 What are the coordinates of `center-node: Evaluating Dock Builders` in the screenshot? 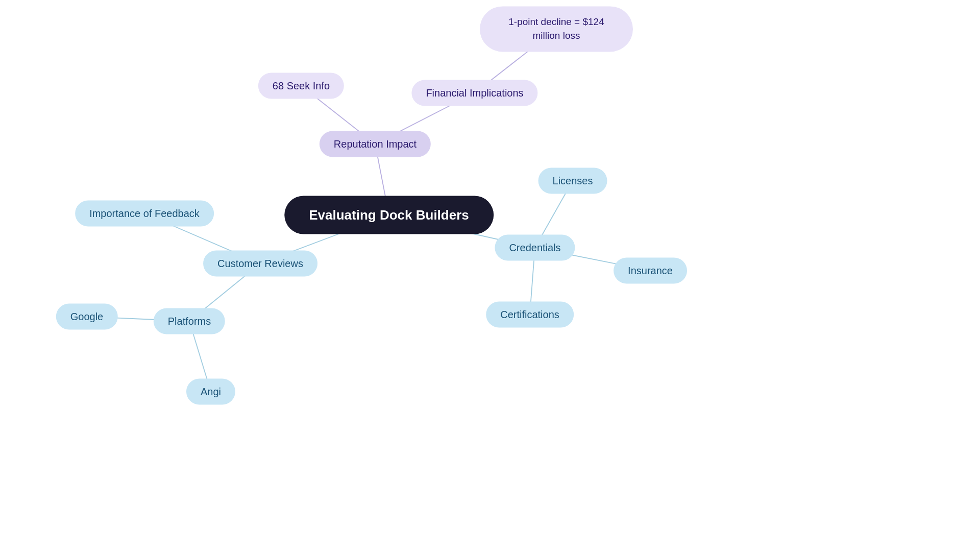 It's located at (389, 215).